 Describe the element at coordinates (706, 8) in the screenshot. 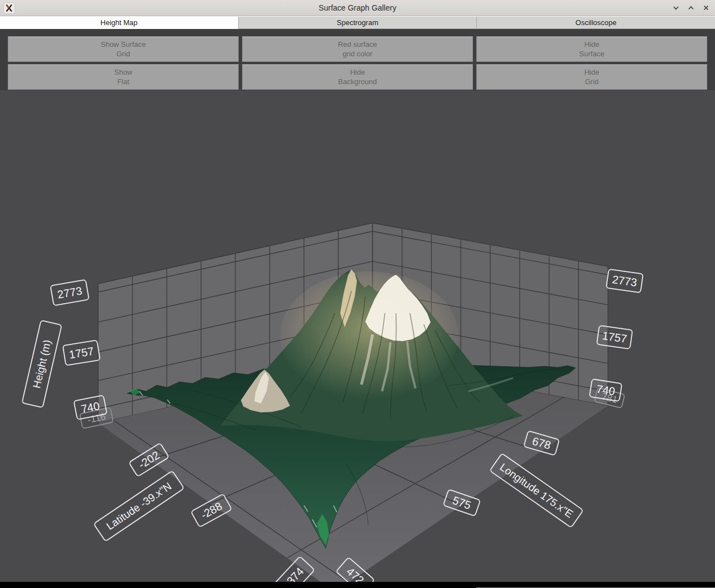

I see `close-button` at that location.